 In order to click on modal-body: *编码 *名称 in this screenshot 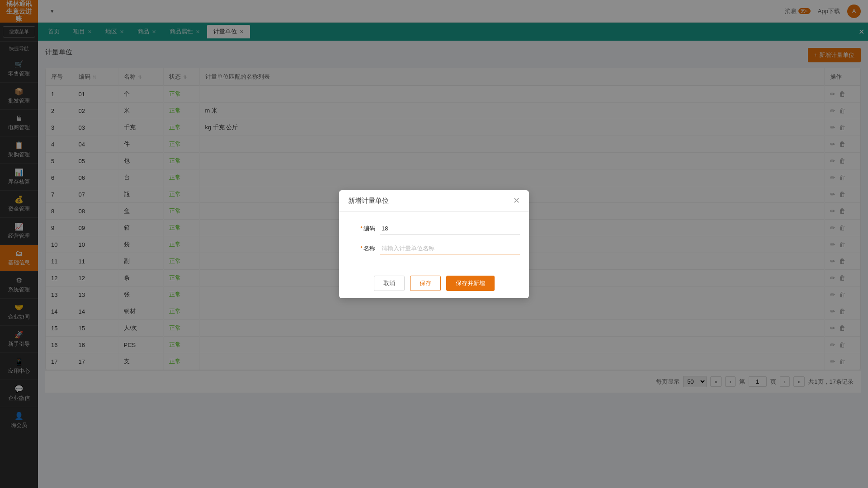, I will do `click(434, 241)`.